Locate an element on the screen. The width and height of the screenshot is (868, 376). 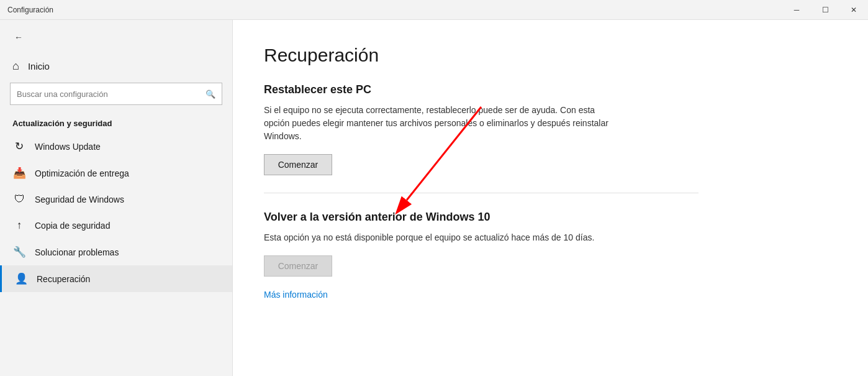
sidebar-section-title: Actualización y seguridad is located at coordinates (116, 122).